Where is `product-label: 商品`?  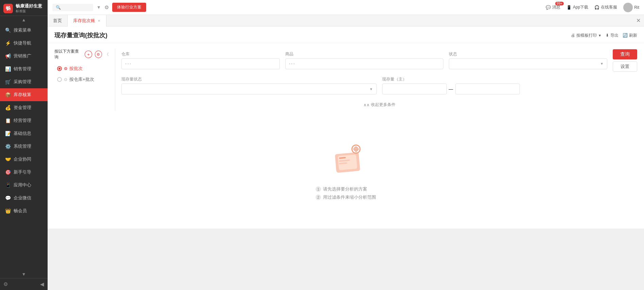 product-label: 商品 is located at coordinates (365, 54).